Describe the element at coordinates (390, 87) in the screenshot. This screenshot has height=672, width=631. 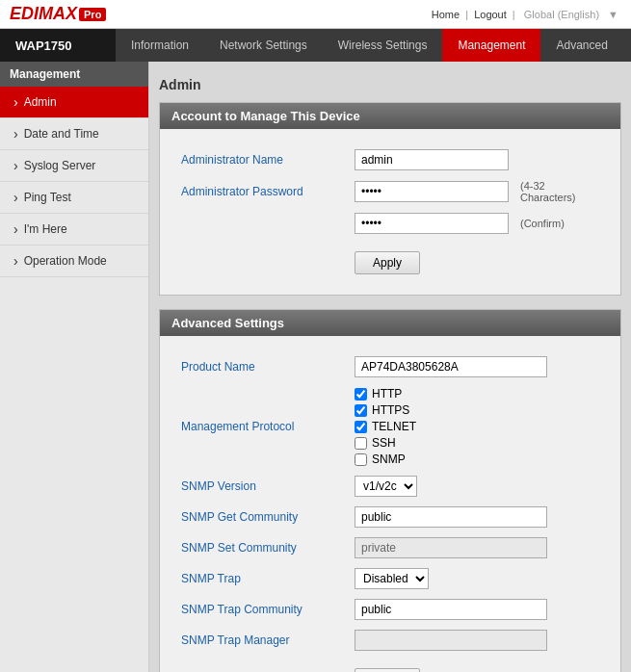
I see `page-title: Admin` at that location.